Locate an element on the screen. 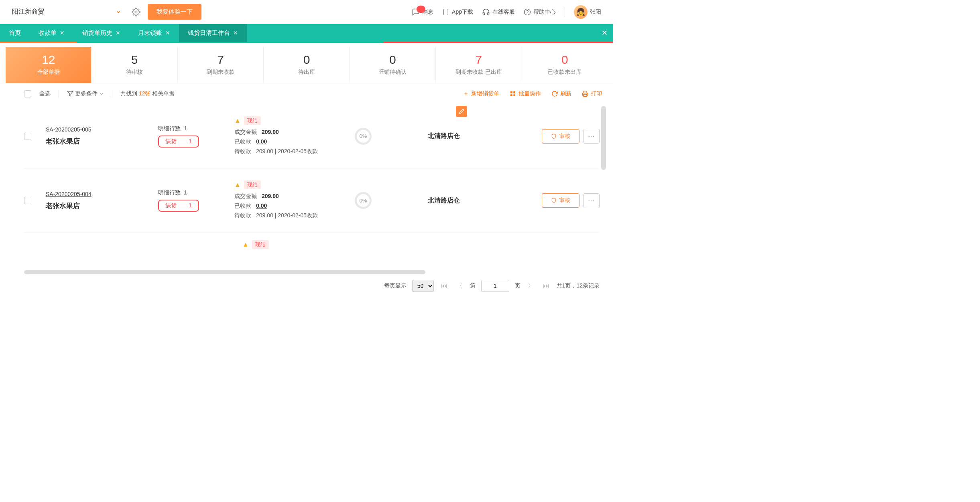  batch-ops-button: 批量操作 is located at coordinates (525, 94).